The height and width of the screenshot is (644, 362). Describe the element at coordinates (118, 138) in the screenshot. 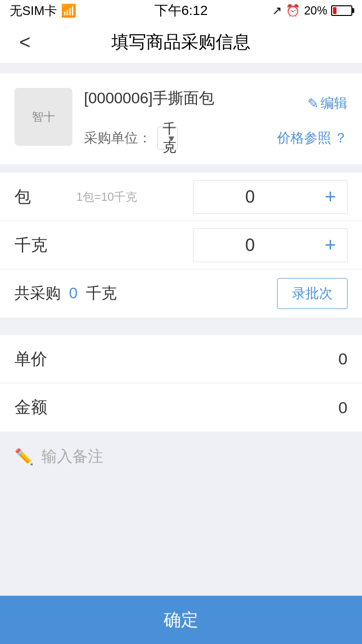

I see `unit-label: 采购单位：` at that location.